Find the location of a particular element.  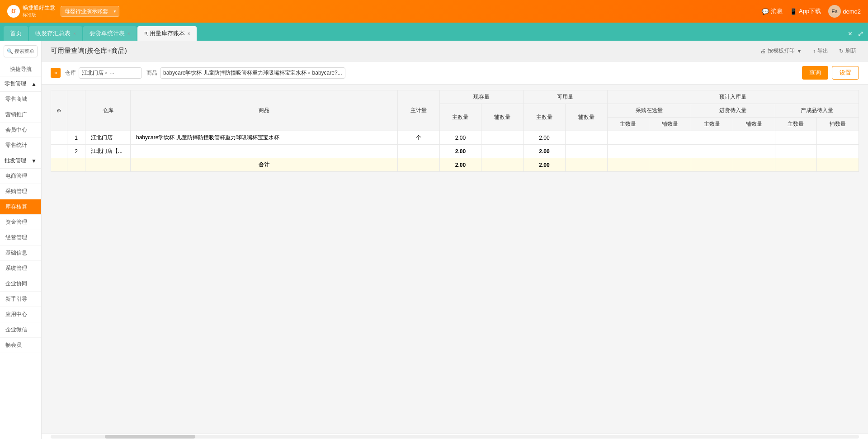

tab-2-close: × is located at coordinates (129, 33).